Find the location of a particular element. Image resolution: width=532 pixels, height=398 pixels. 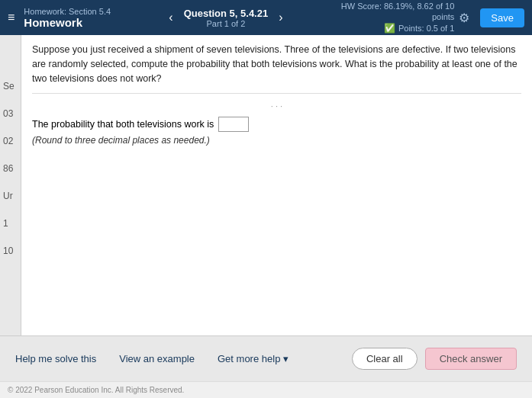

answer-row: The probability that both televisions wo… is located at coordinates (276, 124).